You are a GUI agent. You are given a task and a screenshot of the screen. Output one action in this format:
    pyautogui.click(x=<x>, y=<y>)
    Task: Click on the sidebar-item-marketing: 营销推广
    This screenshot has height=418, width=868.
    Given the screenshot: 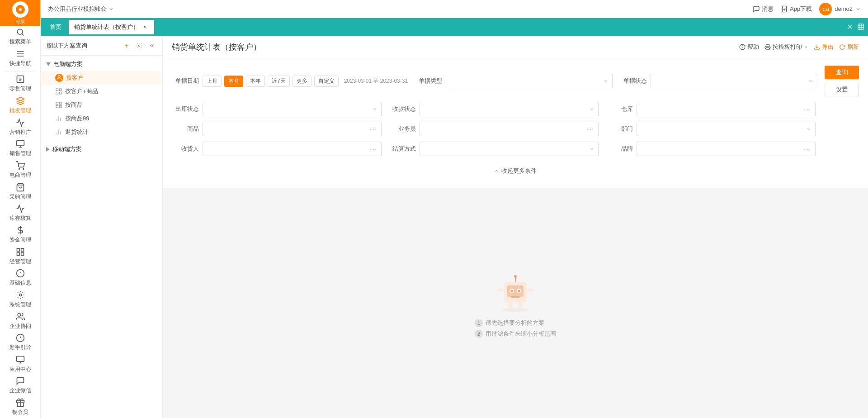 What is the action you would take?
    pyautogui.click(x=20, y=127)
    